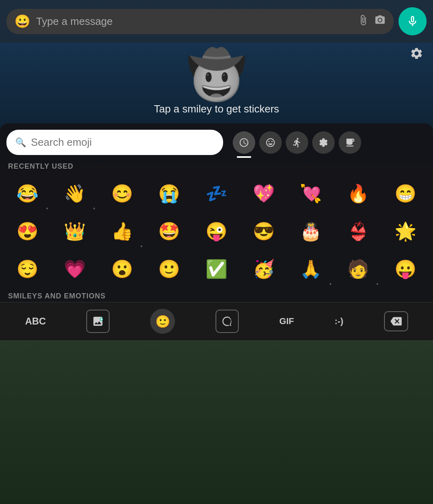 This screenshot has width=433, height=504. Describe the element at coordinates (405, 269) in the screenshot. I see `emoji-tongue-out: 😛` at that location.